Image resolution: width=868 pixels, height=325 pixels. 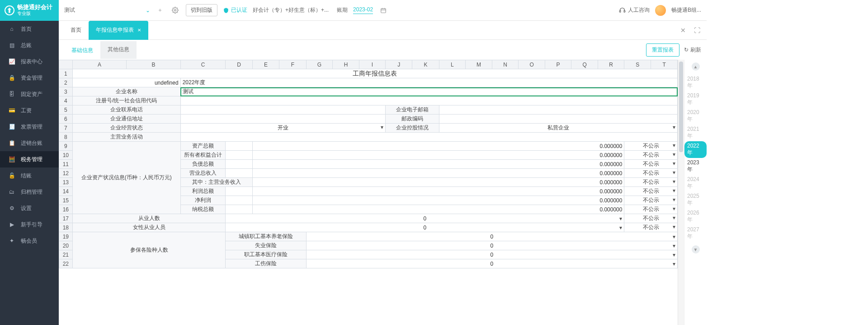 I want to click on year-item: 2020年, so click(x=695, y=116).